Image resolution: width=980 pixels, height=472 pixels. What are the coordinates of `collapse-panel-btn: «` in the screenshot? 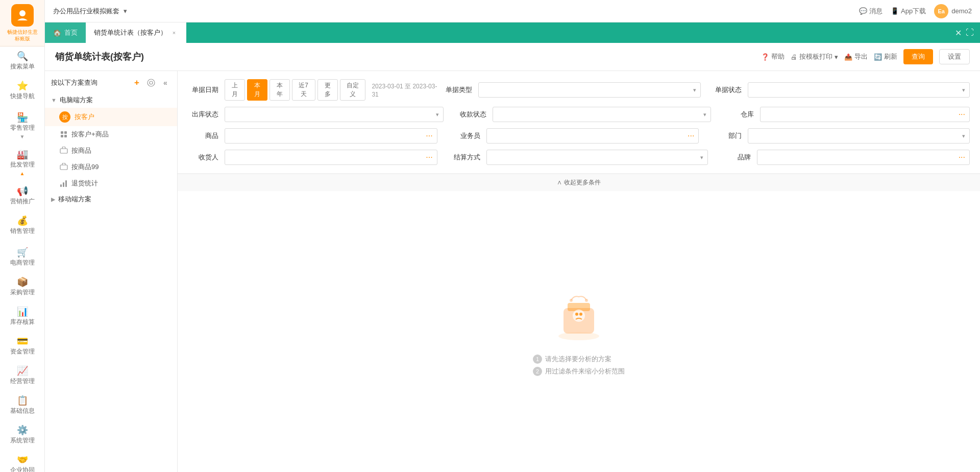 It's located at (165, 83).